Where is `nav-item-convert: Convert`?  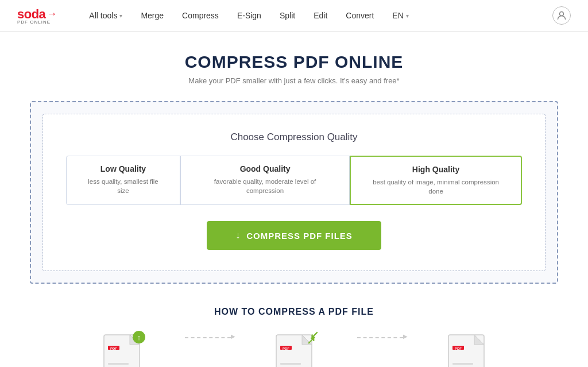 nav-item-convert: Convert is located at coordinates (359, 16).